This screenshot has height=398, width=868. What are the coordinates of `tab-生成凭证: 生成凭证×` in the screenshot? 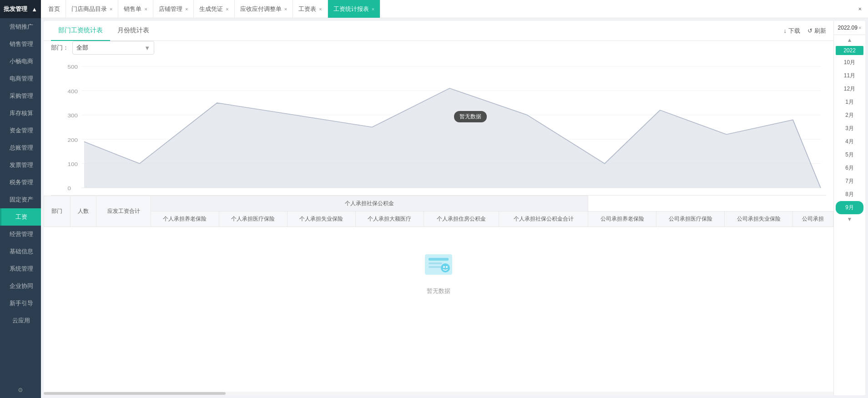 It's located at (214, 9).